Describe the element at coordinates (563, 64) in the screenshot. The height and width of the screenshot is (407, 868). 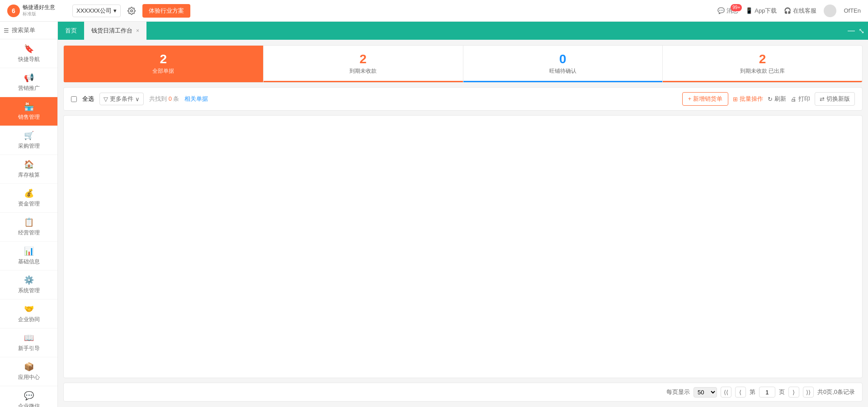
I see `stat-card-pending: 0 旺铺待确认` at that location.